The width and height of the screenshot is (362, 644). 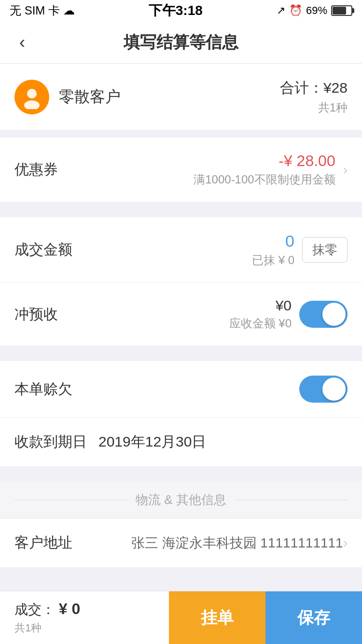 What do you see at coordinates (314, 88) in the screenshot?
I see `customer-total: 合计：¥28` at bounding box center [314, 88].